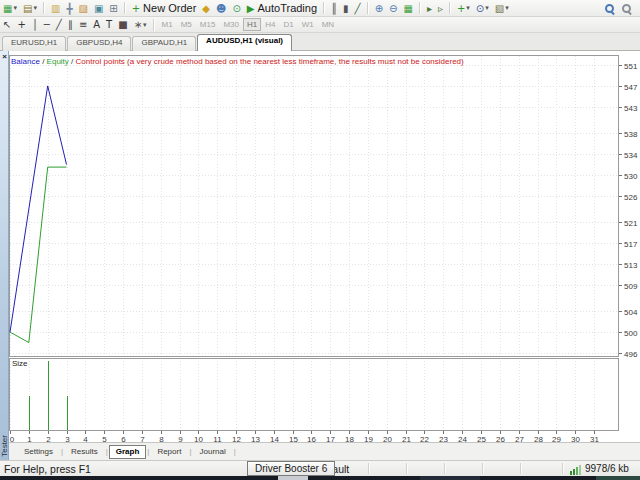 Image resolution: width=640 pixels, height=480 pixels. What do you see at coordinates (308, 24) in the screenshot?
I see `timeframe-w1-button: W1` at bounding box center [308, 24].